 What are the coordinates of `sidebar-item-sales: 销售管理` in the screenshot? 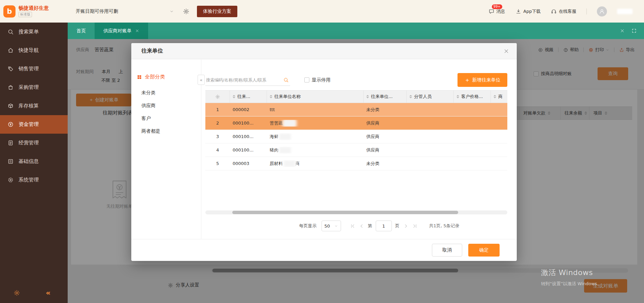 It's located at (34, 69).